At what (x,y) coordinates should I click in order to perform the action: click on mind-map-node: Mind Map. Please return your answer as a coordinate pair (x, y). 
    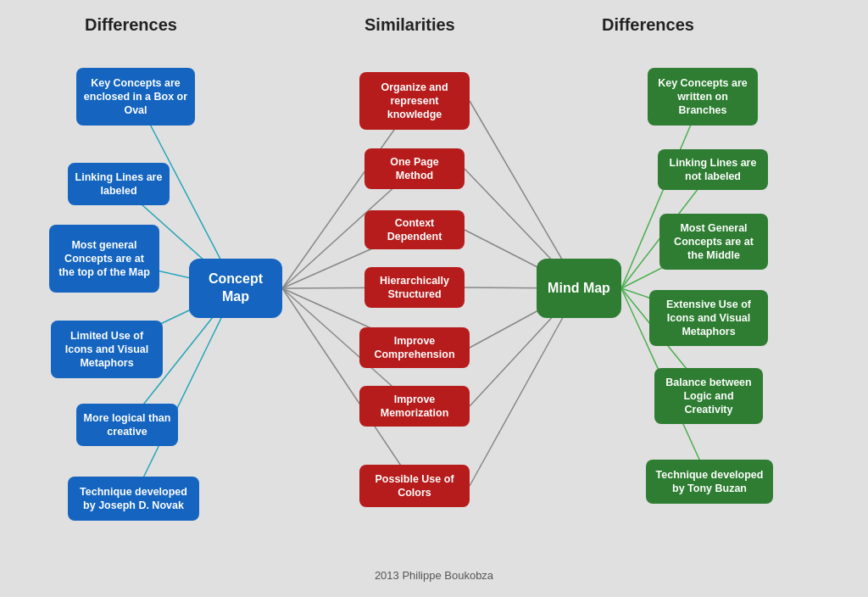
    Looking at the image, I should click on (579, 288).